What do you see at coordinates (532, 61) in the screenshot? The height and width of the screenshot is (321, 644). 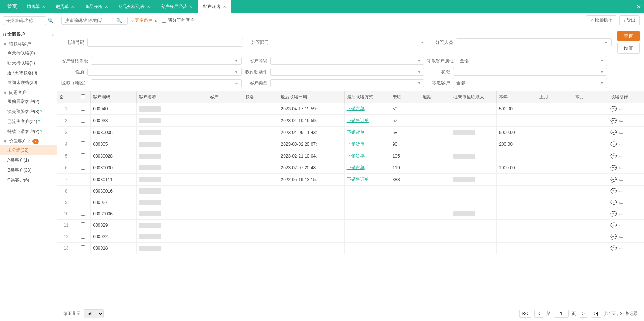 I see `filter-retail-attr-select: 全部 ▼` at bounding box center [532, 61].